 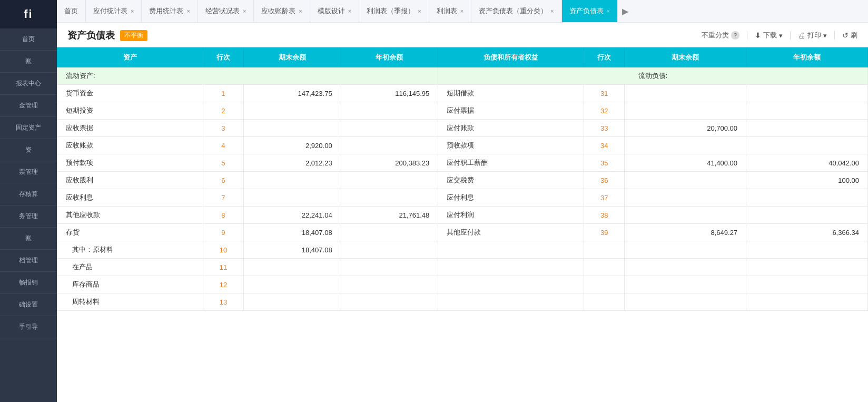 What do you see at coordinates (802, 35) in the screenshot?
I see `print-icon: 🖨` at bounding box center [802, 35].